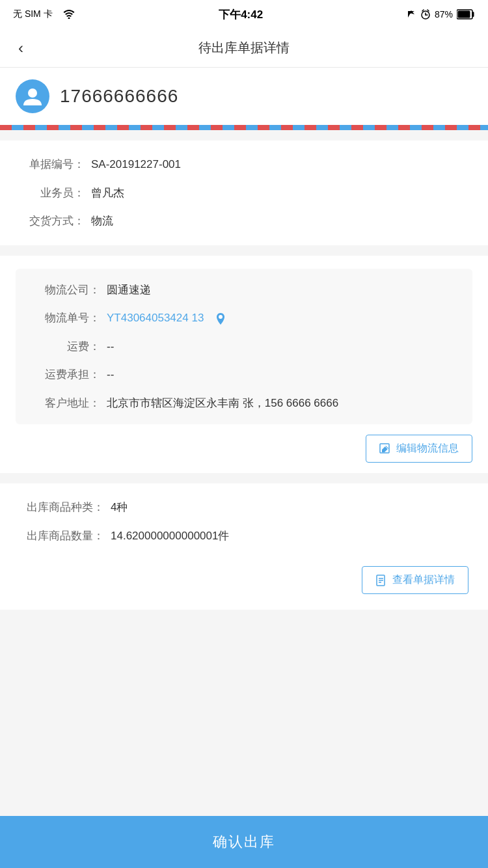  Describe the element at coordinates (244, 403) in the screenshot. I see `address-row: 客户地址： 北京市市辖区海淀区永丰南 张，156 6666 6666` at that location.